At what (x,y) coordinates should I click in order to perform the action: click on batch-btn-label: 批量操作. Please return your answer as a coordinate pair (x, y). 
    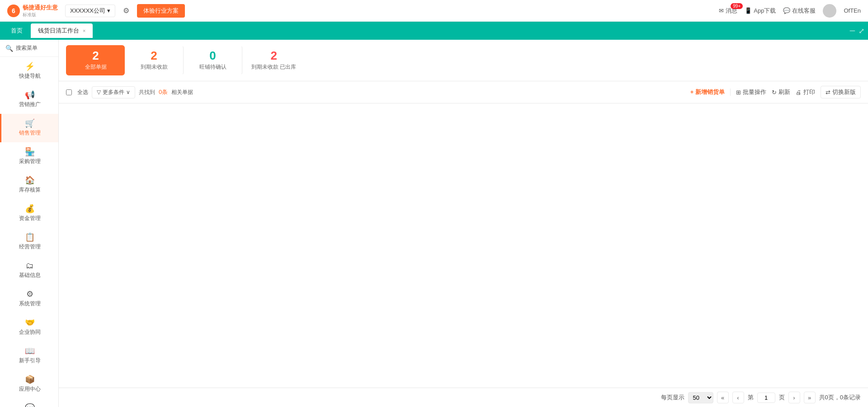
    Looking at the image, I should click on (755, 92).